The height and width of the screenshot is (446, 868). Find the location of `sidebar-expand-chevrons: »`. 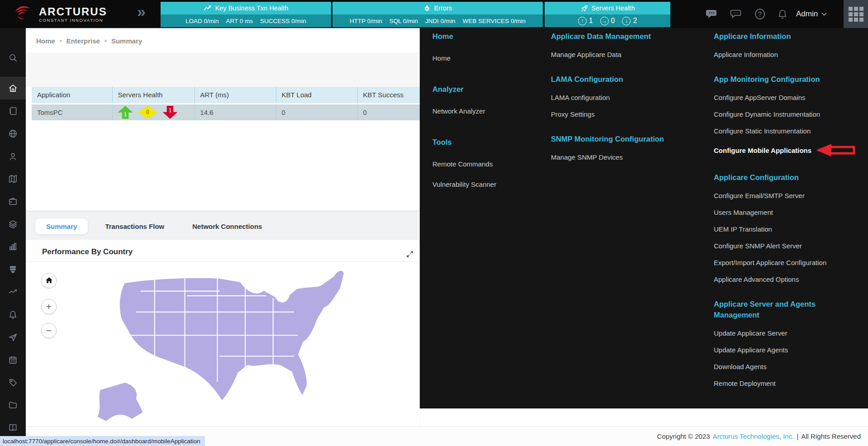

sidebar-expand-chevrons: » is located at coordinates (141, 12).